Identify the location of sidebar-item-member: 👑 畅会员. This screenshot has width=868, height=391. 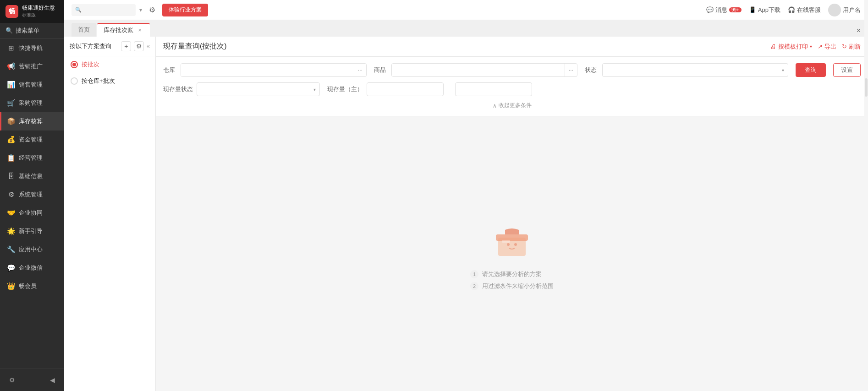
(32, 286).